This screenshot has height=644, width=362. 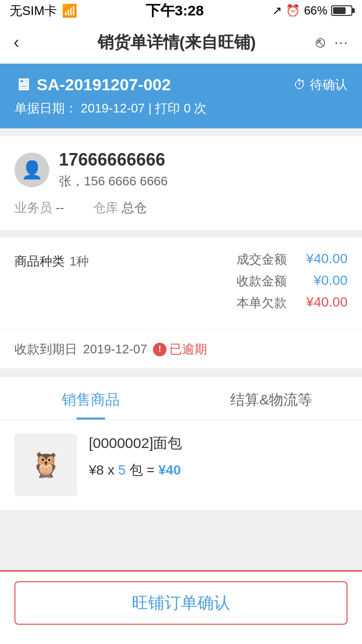 What do you see at coordinates (312, 11) in the screenshot?
I see `status-right: ↗ ⏰ 66%` at bounding box center [312, 11].